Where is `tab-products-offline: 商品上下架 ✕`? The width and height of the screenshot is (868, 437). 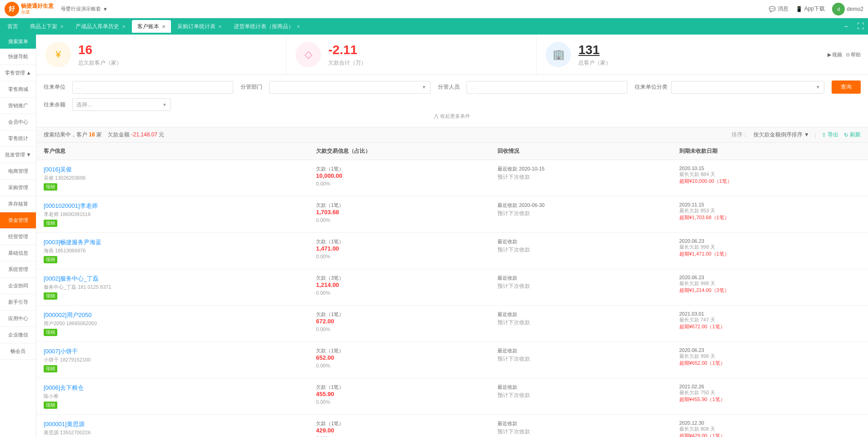
tab-products-offline: 商品上下架 ✕ is located at coordinates (47, 26).